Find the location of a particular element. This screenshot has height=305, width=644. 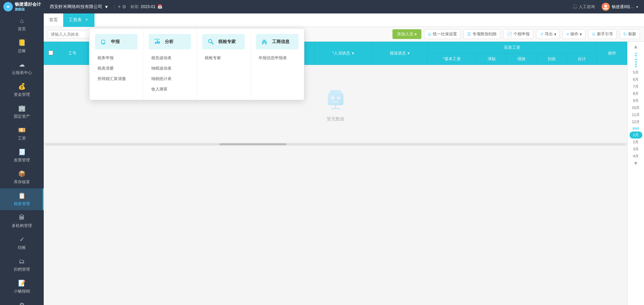

dropdown-grid: 申报 税务申报 税表清册 所得税汇算清缴 is located at coordinates (197, 64).